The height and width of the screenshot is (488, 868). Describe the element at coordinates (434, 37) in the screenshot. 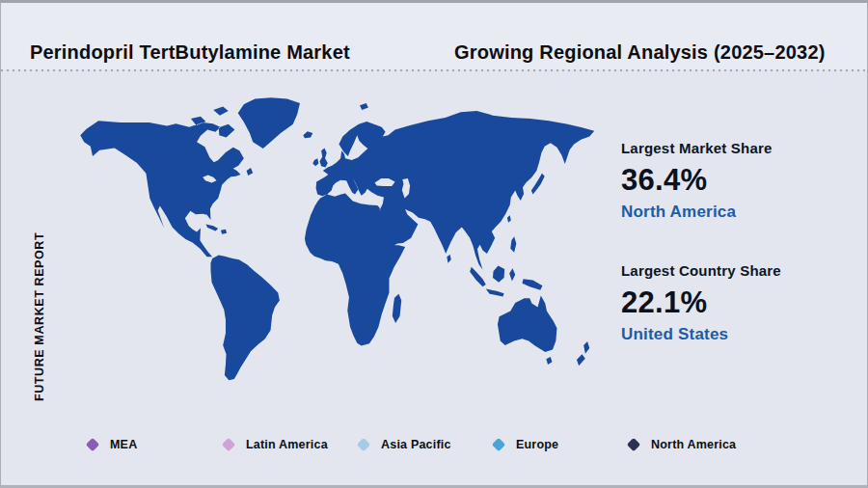

I see `header: Perindopril TertButylamine Market Growin…` at that location.